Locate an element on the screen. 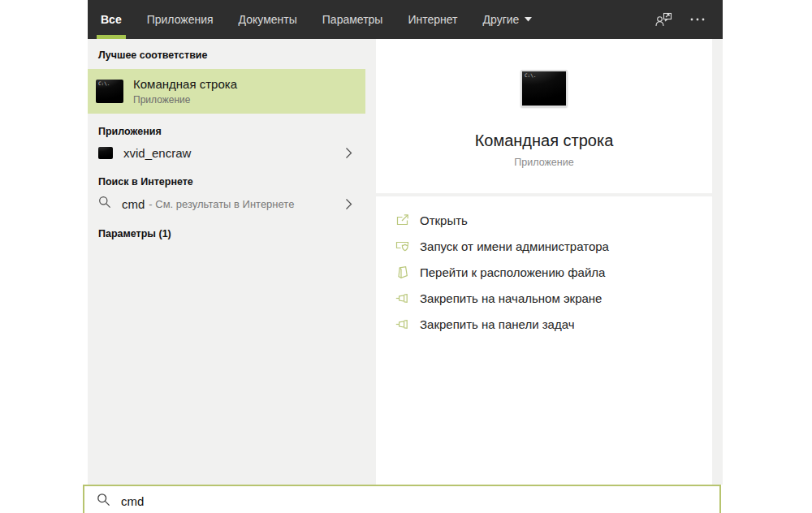 This screenshot has height=513, width=812. settings-section-header: Параметры (1) is located at coordinates (227, 234).